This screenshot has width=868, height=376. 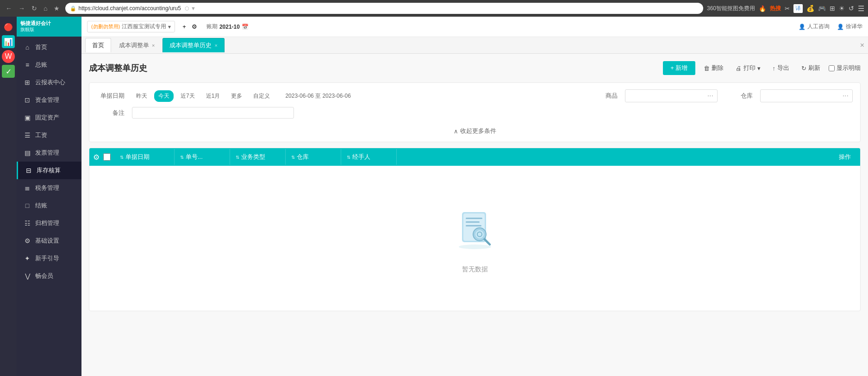 I want to click on nav-label-reports: 云报表中心, so click(x=50, y=82).